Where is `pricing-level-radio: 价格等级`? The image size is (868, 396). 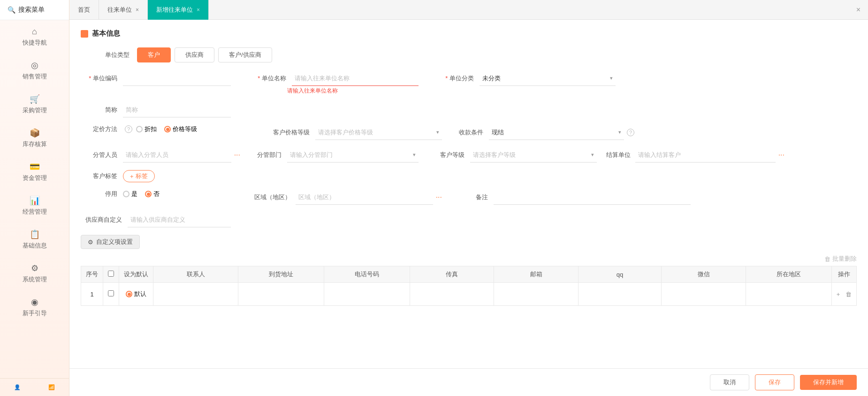
pricing-level-radio: 价格等级 is located at coordinates (181, 129).